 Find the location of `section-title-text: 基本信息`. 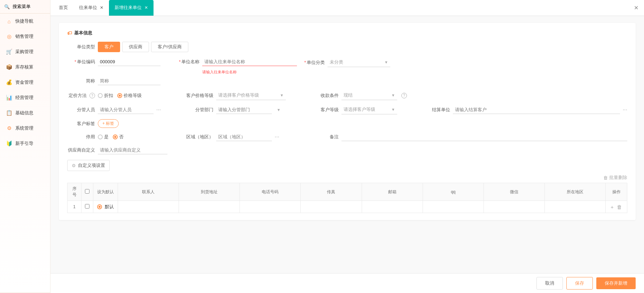

section-title-text: 基本信息 is located at coordinates (83, 33).